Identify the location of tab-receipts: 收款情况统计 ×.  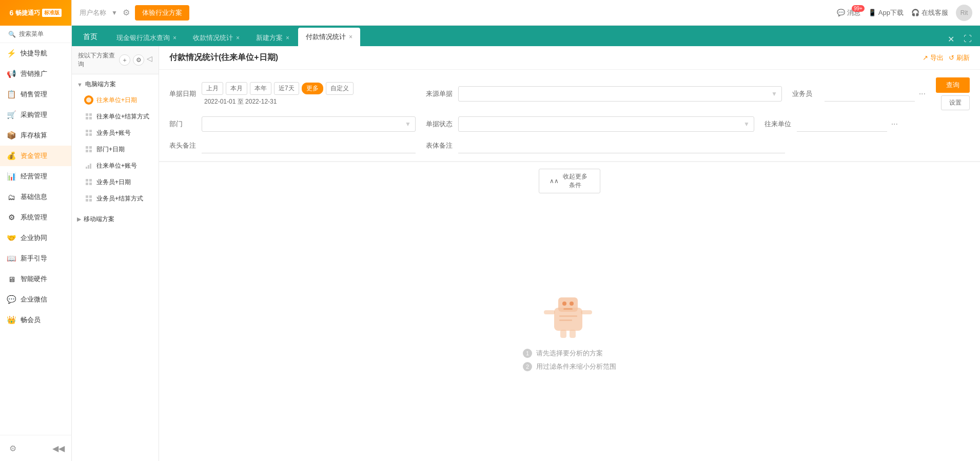
(217, 38).